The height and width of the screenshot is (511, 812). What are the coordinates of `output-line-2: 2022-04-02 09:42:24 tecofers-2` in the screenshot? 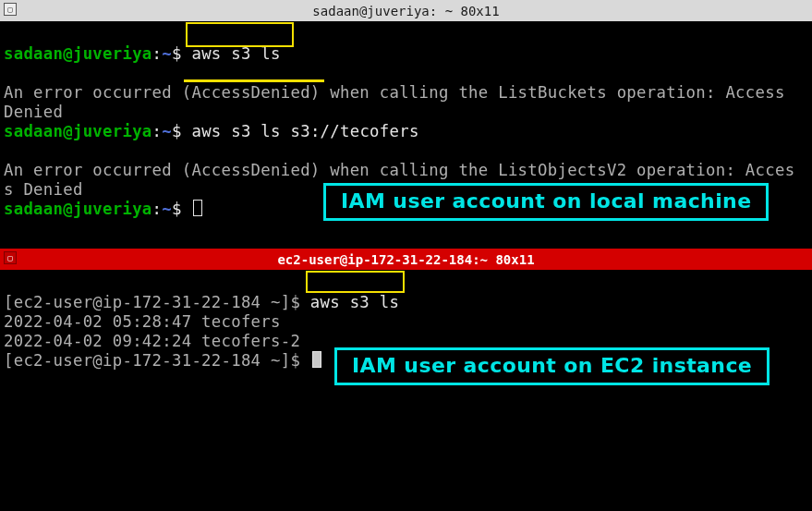 It's located at (151, 341).